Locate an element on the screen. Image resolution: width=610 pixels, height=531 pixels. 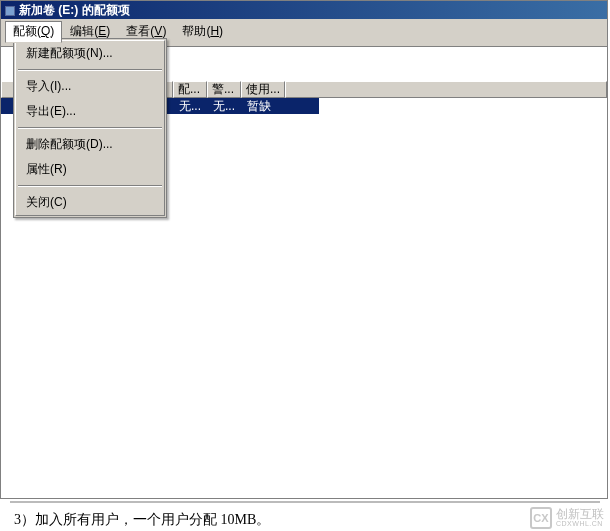
col-head-1: 配... is located at coordinates (190, 90).